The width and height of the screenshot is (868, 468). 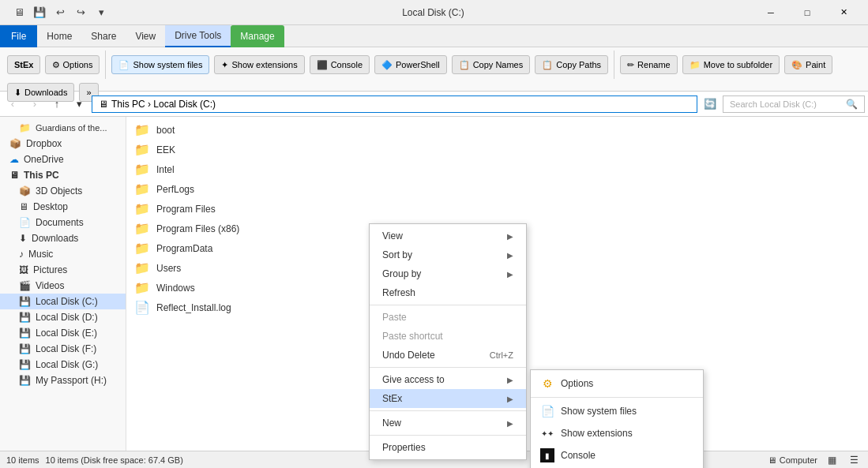 I want to click on sidebar-item-videos: 🎬 Videos, so click(x=63, y=286).